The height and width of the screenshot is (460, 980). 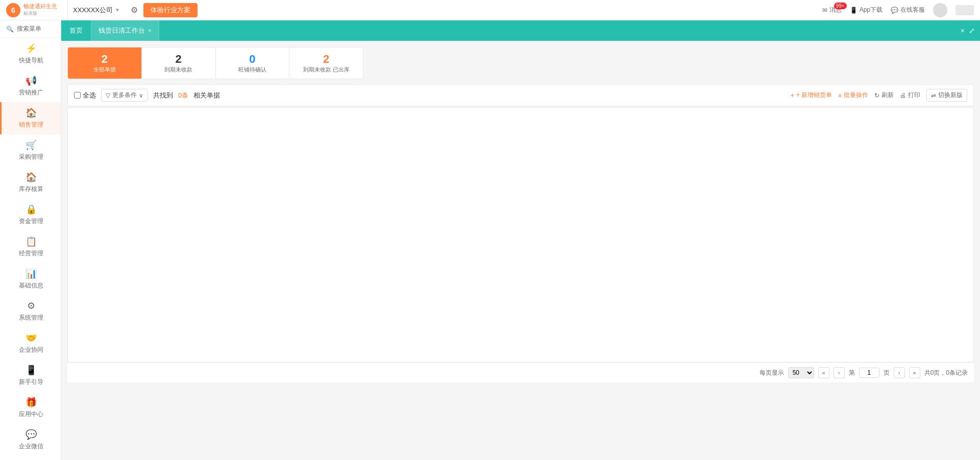 What do you see at coordinates (832, 10) in the screenshot?
I see `message-button: ✉ 消息 99+` at bounding box center [832, 10].